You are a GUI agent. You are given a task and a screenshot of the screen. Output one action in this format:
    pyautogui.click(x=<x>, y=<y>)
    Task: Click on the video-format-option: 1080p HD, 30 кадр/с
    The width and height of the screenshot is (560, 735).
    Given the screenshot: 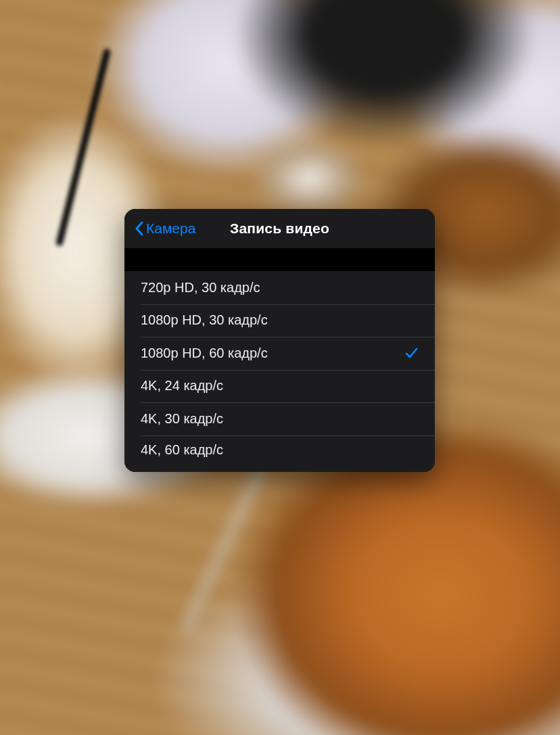 What is the action you would take?
    pyautogui.click(x=280, y=321)
    